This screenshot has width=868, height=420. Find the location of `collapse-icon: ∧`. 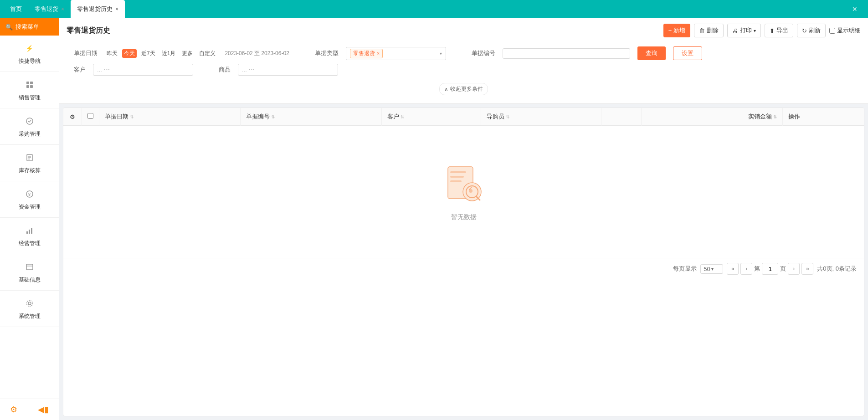

collapse-icon: ∧ is located at coordinates (447, 89).